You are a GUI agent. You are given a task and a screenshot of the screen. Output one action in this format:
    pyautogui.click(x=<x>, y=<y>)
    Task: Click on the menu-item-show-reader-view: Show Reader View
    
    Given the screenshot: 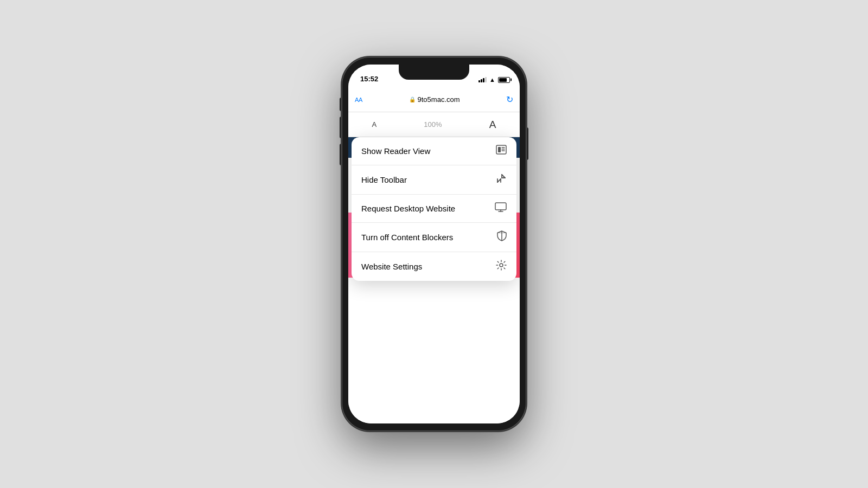 What is the action you would take?
    pyautogui.click(x=434, y=151)
    